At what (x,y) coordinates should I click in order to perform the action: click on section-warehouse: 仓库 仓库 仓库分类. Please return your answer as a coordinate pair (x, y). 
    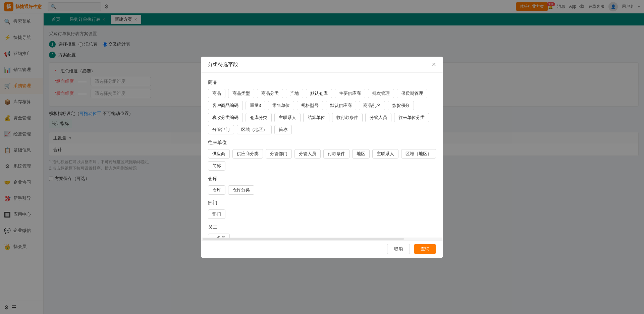
    Looking at the image, I should click on (322, 185).